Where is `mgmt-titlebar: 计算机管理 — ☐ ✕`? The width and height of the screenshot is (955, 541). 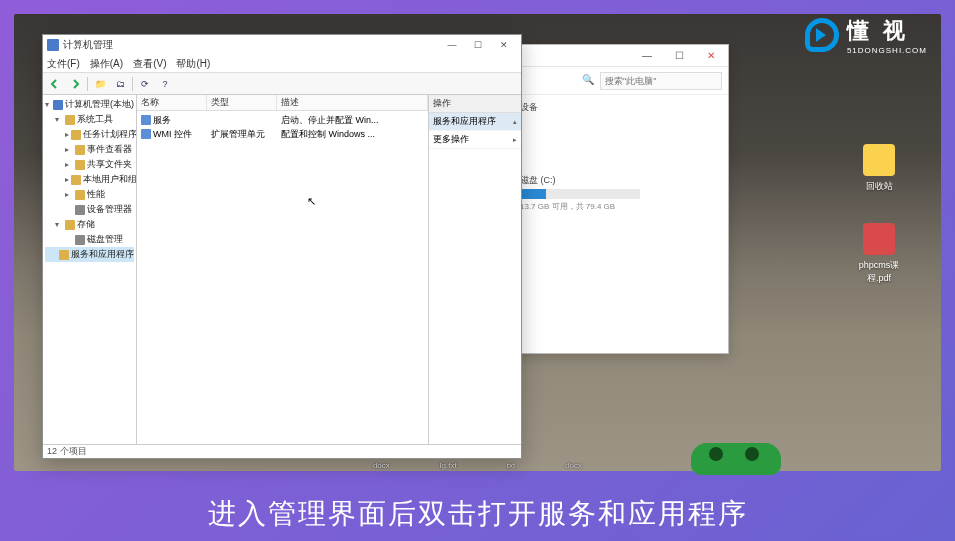 mgmt-titlebar: 计算机管理 — ☐ ✕ is located at coordinates (282, 45).